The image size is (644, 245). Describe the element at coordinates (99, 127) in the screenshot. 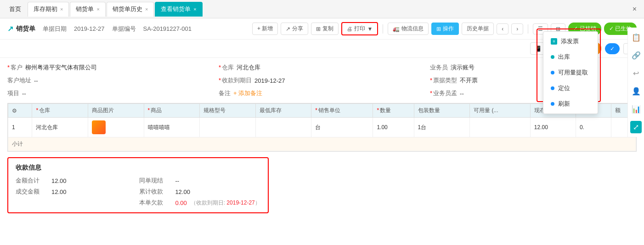

I see `product-thumbnail` at that location.